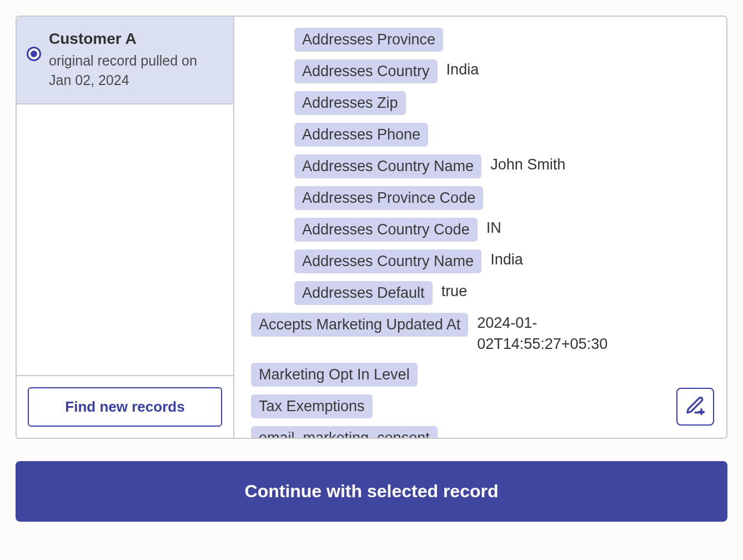 The width and height of the screenshot is (743, 560). What do you see at coordinates (125, 407) in the screenshot?
I see `find-new-records-button: Find new records` at bounding box center [125, 407].